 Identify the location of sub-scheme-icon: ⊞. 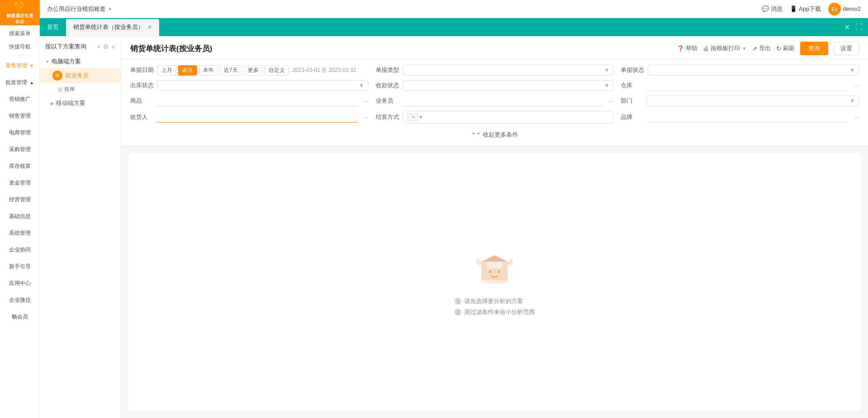
(60, 90).